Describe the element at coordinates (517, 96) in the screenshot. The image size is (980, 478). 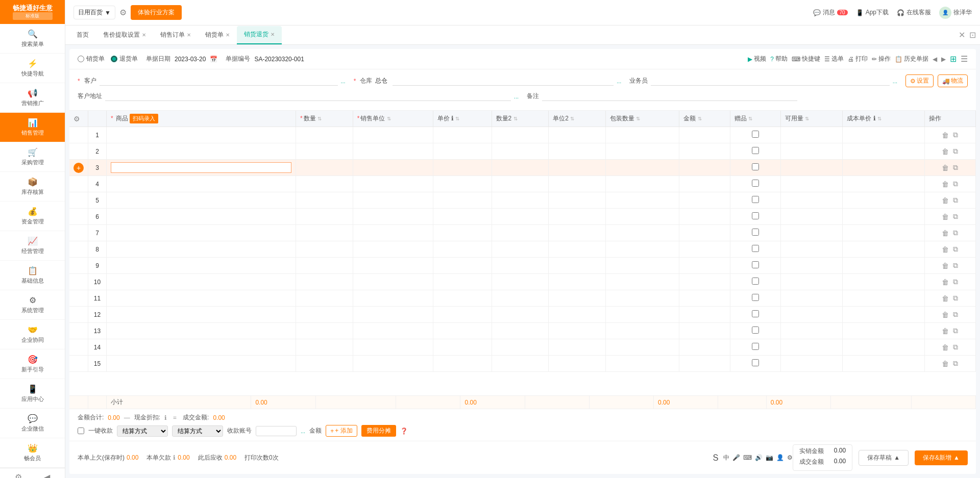
I see `addr-more-icon: ...` at that location.